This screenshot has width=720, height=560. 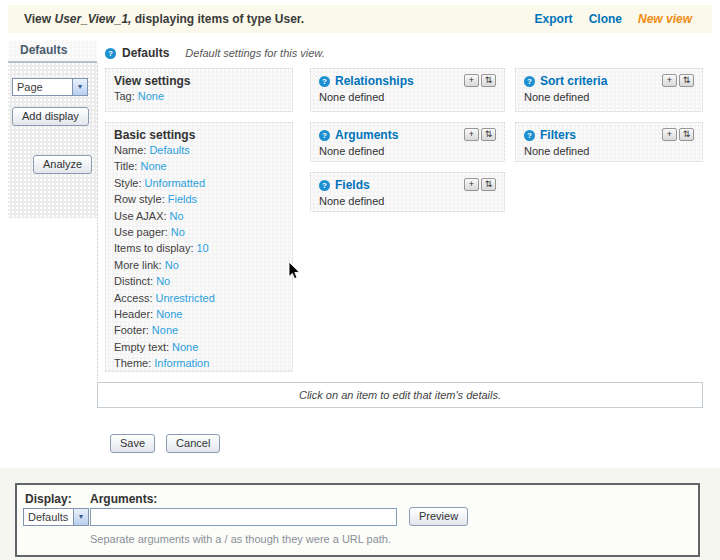 What do you see at coordinates (408, 151) in the screenshot?
I see `arguments-empty-text: None defined` at bounding box center [408, 151].